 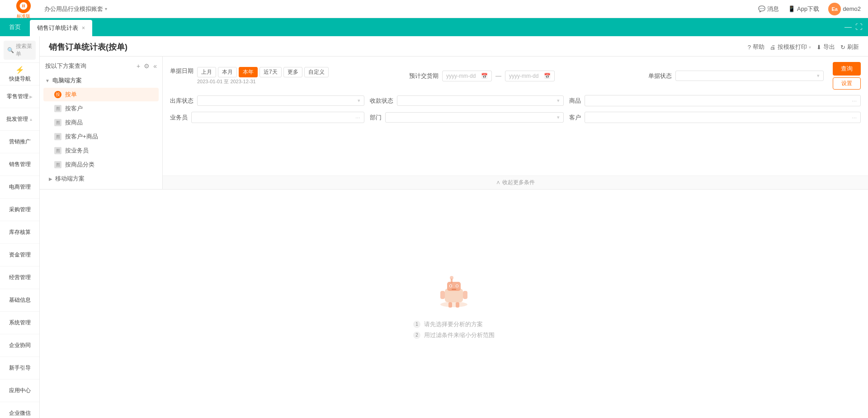 I want to click on scheme-mobile-group-header: ▶ 移动端方案, so click(x=101, y=179).